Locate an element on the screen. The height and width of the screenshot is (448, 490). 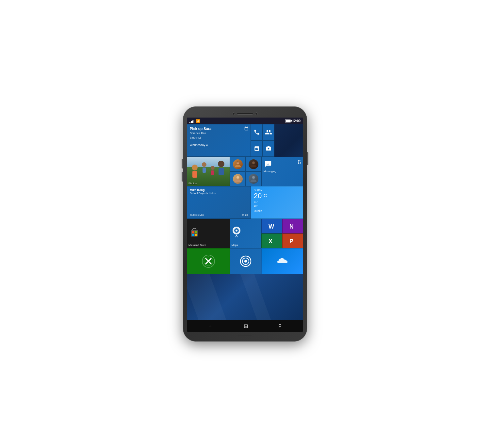
wifi-icon: 📶 is located at coordinates (198, 121).